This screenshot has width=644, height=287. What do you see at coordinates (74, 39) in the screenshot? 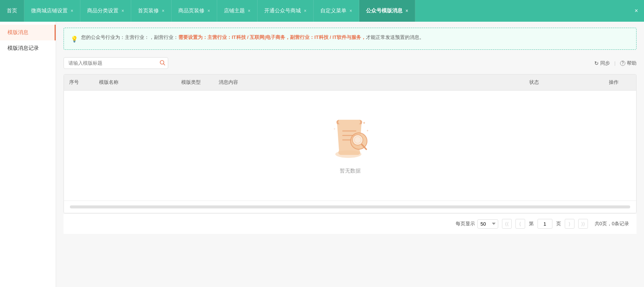
I see `light-icon: 💡` at bounding box center [74, 39].